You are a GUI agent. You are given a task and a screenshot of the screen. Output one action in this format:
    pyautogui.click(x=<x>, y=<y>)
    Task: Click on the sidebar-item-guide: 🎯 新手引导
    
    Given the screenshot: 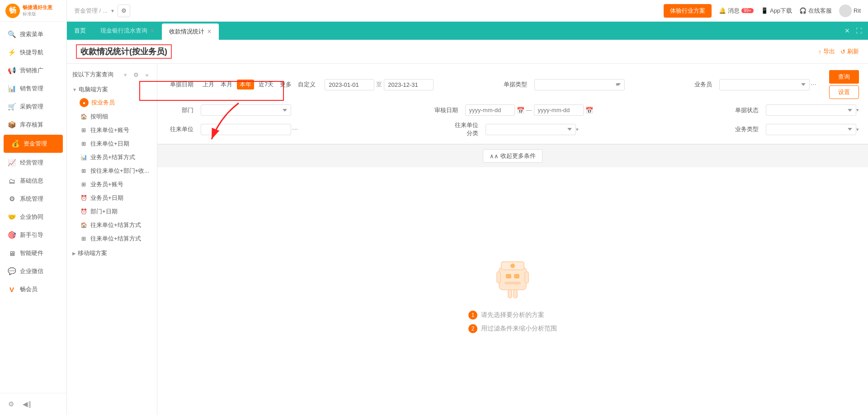 What is the action you would take?
    pyautogui.click(x=33, y=235)
    